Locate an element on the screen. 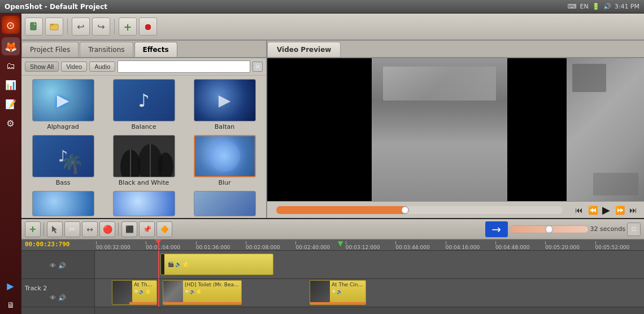 The width and height of the screenshot is (644, 314). lang-indicator: EN is located at coordinates (584, 7).